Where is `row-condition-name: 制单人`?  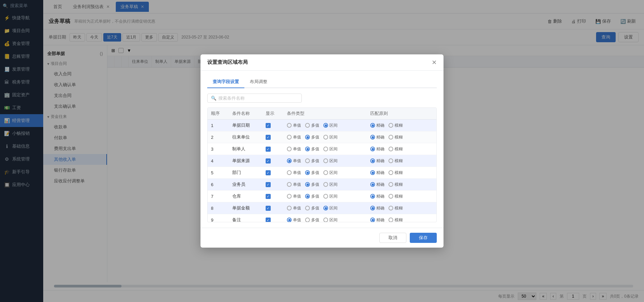 row-condition-name: 制单人 is located at coordinates (246, 149).